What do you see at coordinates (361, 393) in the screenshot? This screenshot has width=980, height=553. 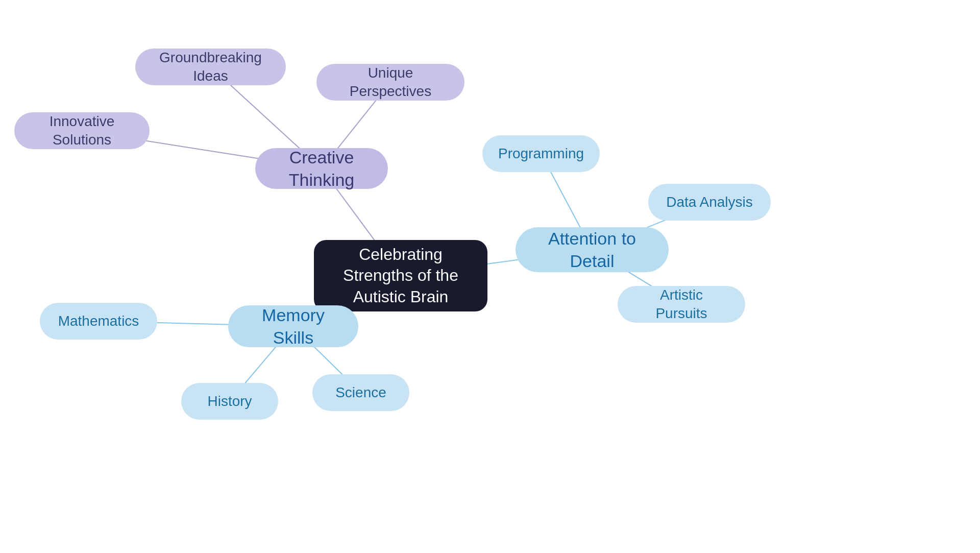 I see `label-science: Science` at bounding box center [361, 393].